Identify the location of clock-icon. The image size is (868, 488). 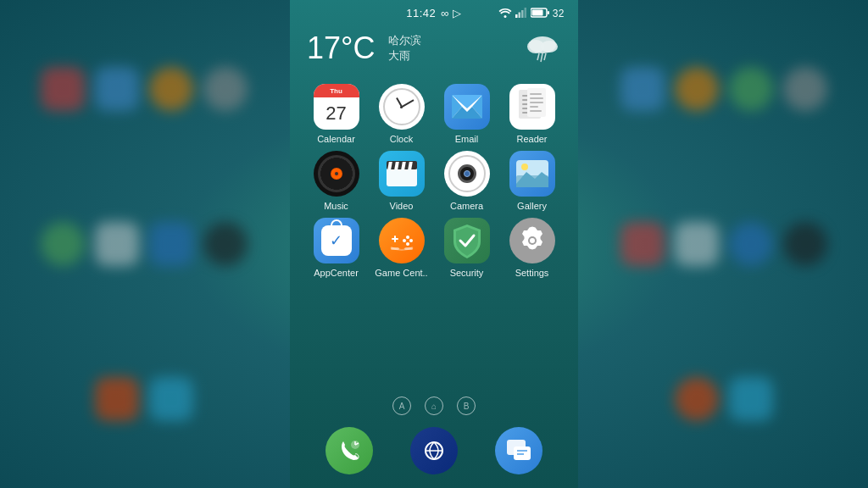
(402, 107).